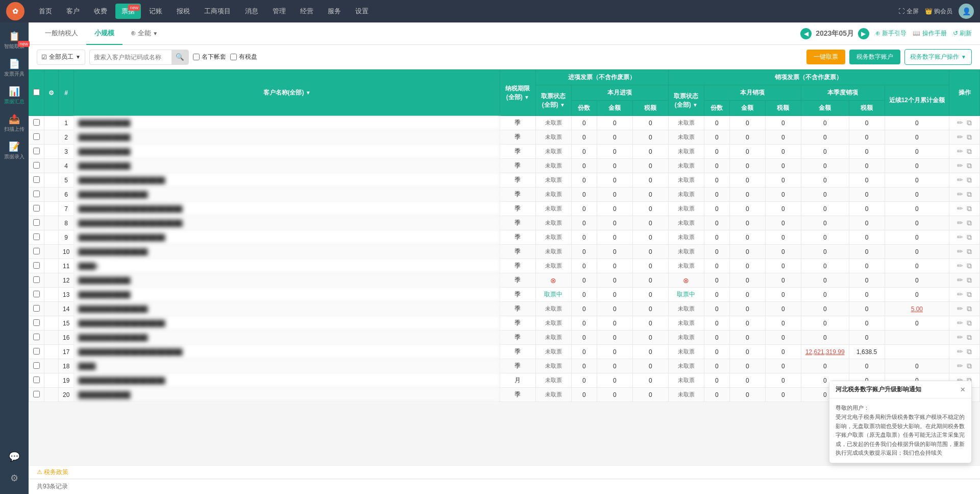  What do you see at coordinates (334, 11) in the screenshot?
I see `nav-service: 服务` at bounding box center [334, 11].